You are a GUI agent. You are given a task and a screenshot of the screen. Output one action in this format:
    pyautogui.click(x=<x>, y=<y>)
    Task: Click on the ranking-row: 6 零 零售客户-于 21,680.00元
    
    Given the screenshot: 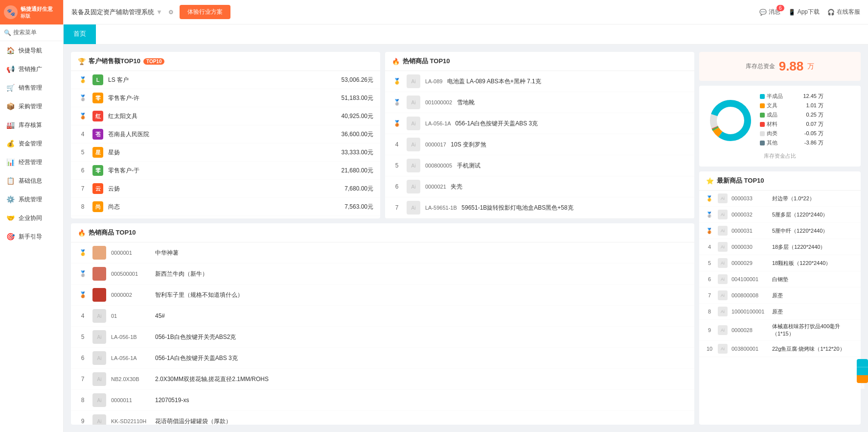 What is the action you would take?
    pyautogui.click(x=226, y=170)
    